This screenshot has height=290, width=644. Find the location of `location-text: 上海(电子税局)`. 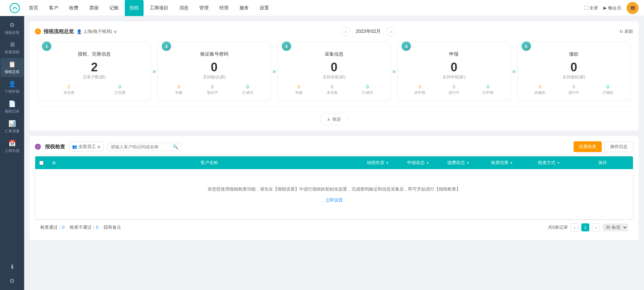

location-text: 上海(电子税局) is located at coordinates (98, 31).